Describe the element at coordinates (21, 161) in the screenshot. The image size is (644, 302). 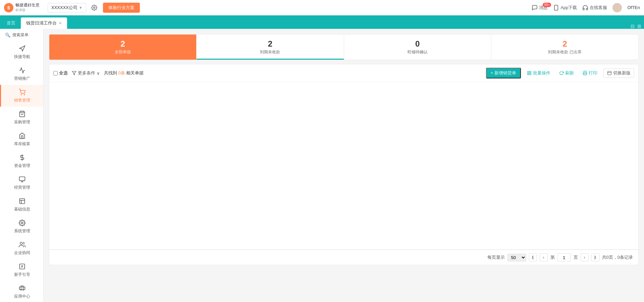
I see `sidebar-item-finance: 资金管理` at that location.